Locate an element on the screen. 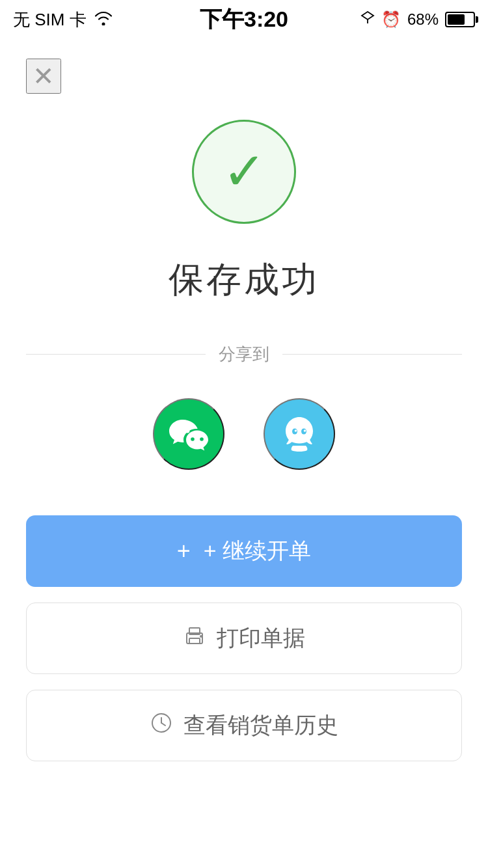 This screenshot has width=488, height=868. wechat-share-button is located at coordinates (189, 434).